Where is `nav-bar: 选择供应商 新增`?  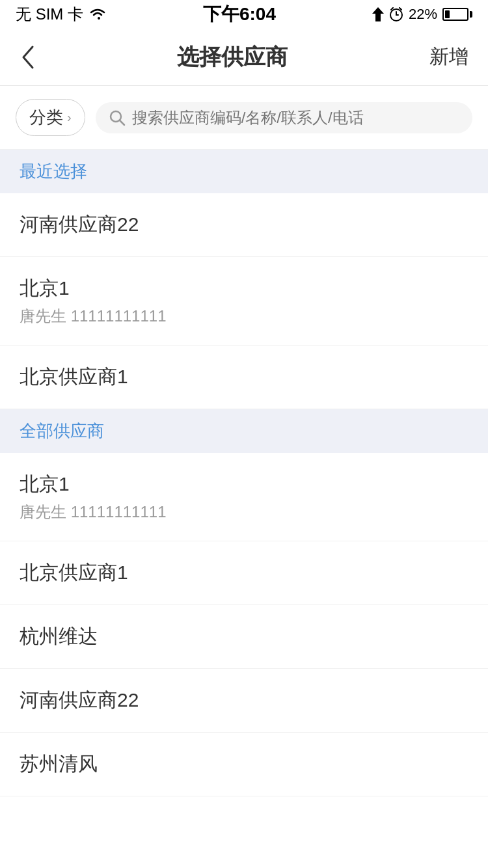
nav-bar: 选择供应商 新增 is located at coordinates (244, 57).